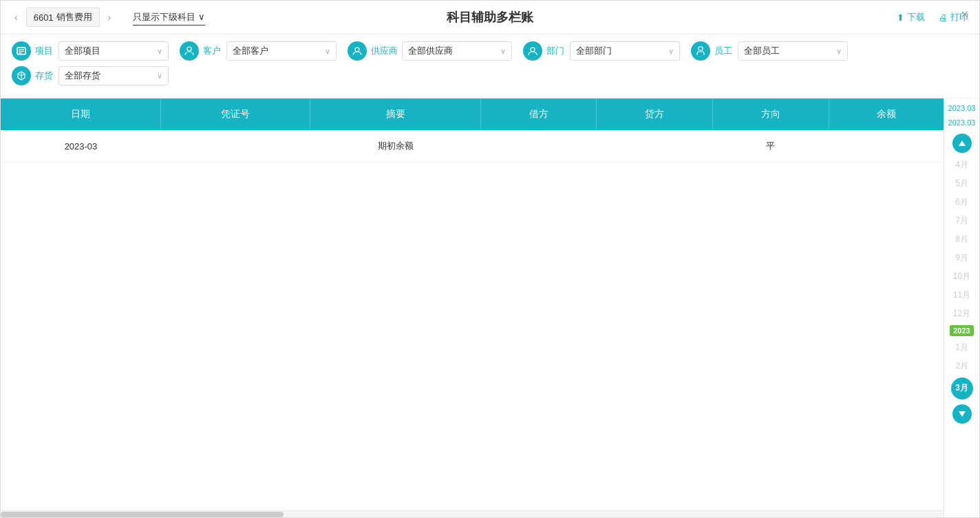  I want to click on timeline-month-3-active: 3月, so click(962, 388).